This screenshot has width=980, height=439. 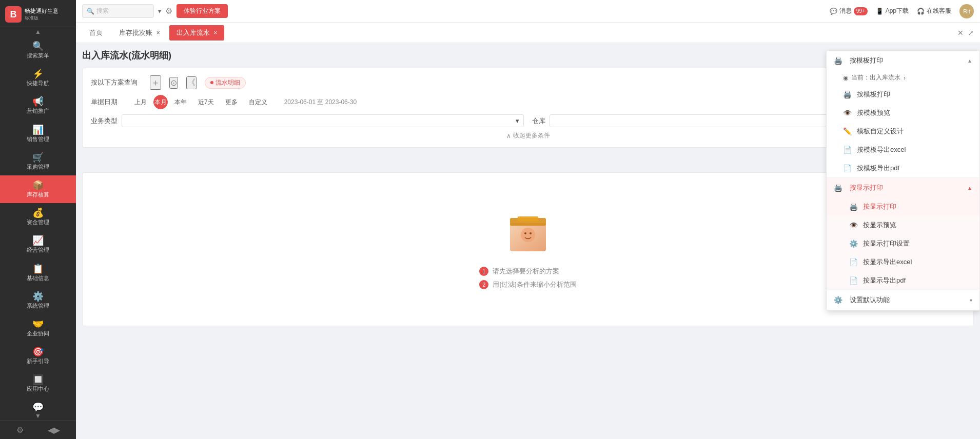 I want to click on tab2-label: 出入库流水, so click(x=193, y=33).